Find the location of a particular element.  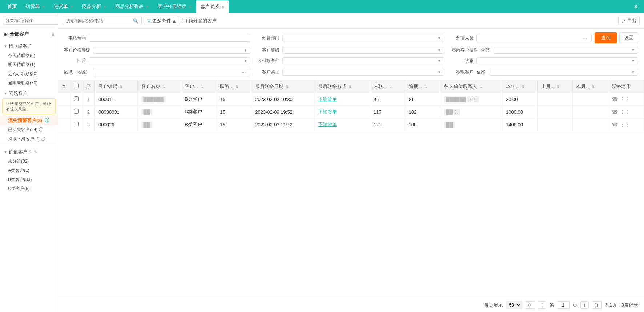

select-all-checkbox is located at coordinates (76, 86).